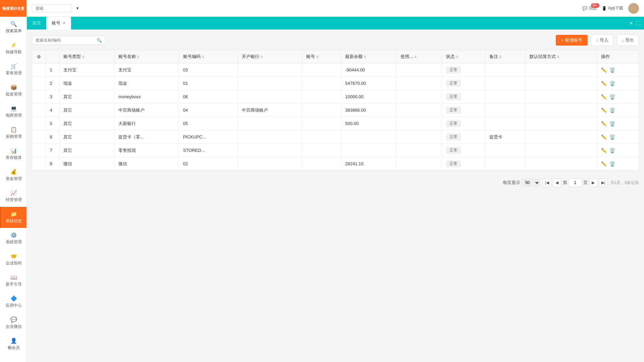 The width and height of the screenshot is (644, 362). Describe the element at coordinates (52, 70) in the screenshot. I see `row-num: 1` at that location.